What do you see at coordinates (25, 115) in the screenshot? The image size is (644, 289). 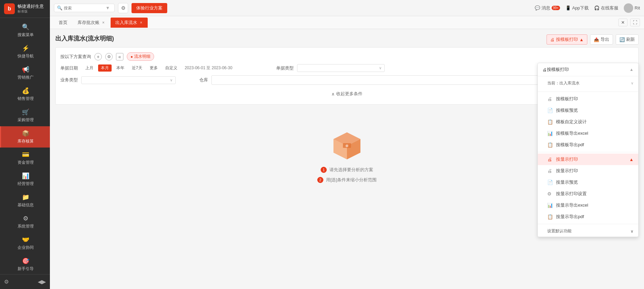 I see `sidebar-item-purchase: 🛒 采购管理` at bounding box center [25, 115].